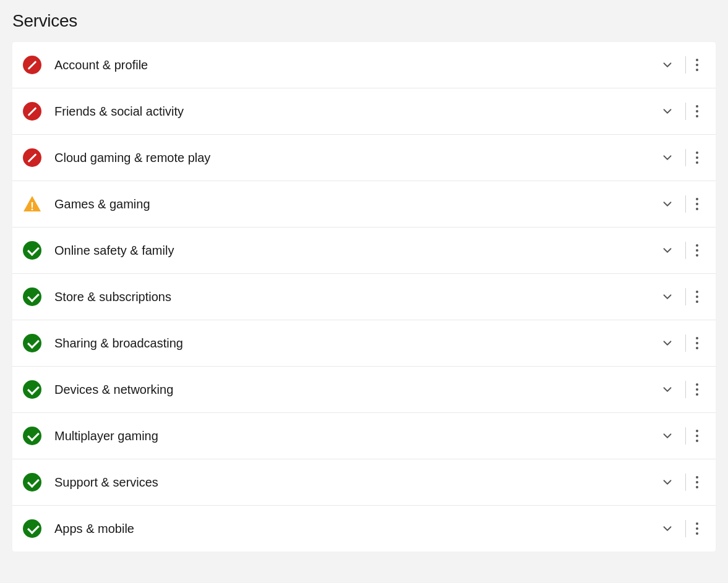 This screenshot has height=583, width=728. I want to click on divider-sharing-broadcasting, so click(685, 343).